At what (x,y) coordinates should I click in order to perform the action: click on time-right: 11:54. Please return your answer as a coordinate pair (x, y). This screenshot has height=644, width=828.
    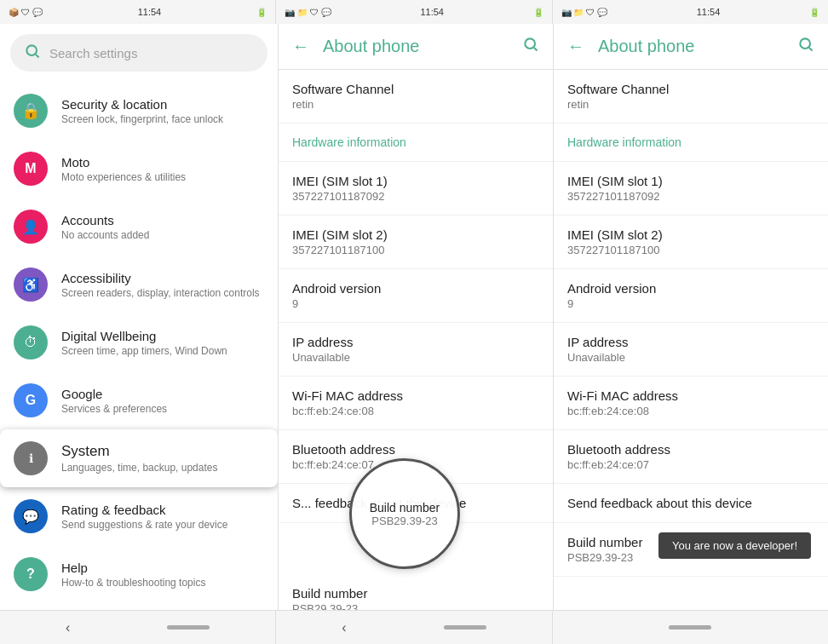
    Looking at the image, I should click on (709, 12).